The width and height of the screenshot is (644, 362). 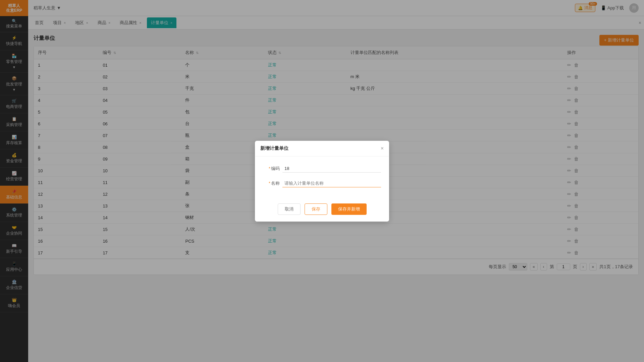 I want to click on save-and-new-button: 保存并新增, so click(x=349, y=209).